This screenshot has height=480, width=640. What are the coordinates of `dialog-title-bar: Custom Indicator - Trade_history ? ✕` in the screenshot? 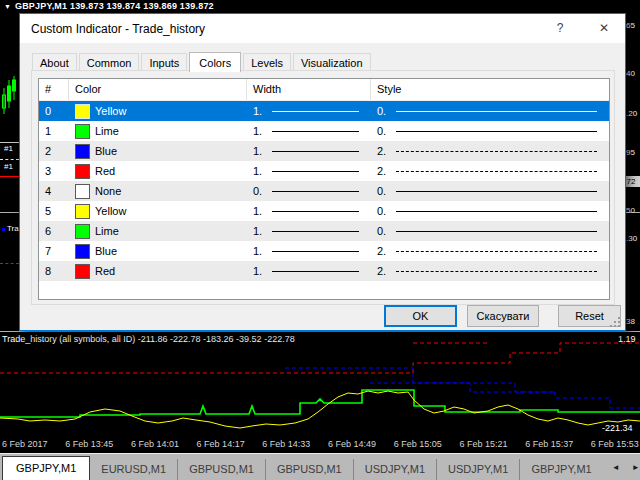 It's located at (322, 28).